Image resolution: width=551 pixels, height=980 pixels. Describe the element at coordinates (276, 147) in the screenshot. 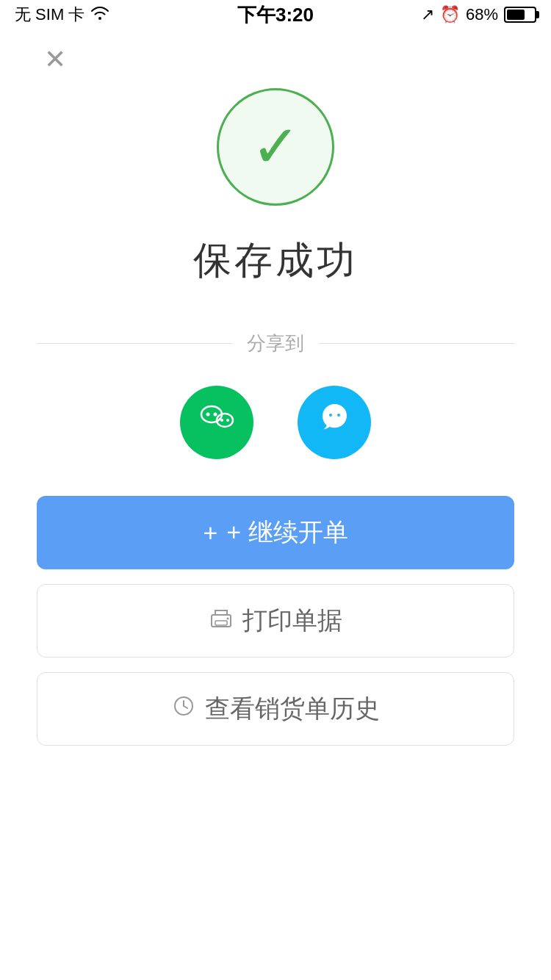

I see `success-circle: ✓` at that location.